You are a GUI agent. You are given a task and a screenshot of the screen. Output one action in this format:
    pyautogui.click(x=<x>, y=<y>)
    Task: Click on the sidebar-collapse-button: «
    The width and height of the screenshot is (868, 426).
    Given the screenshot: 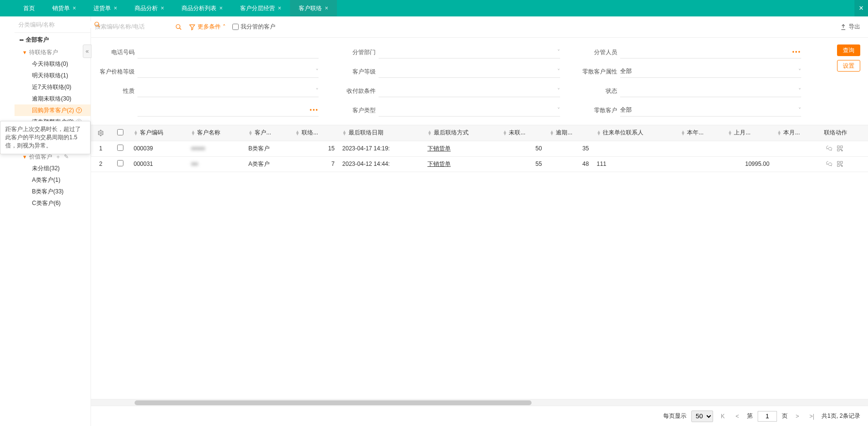 What is the action you would take?
    pyautogui.click(x=87, y=51)
    